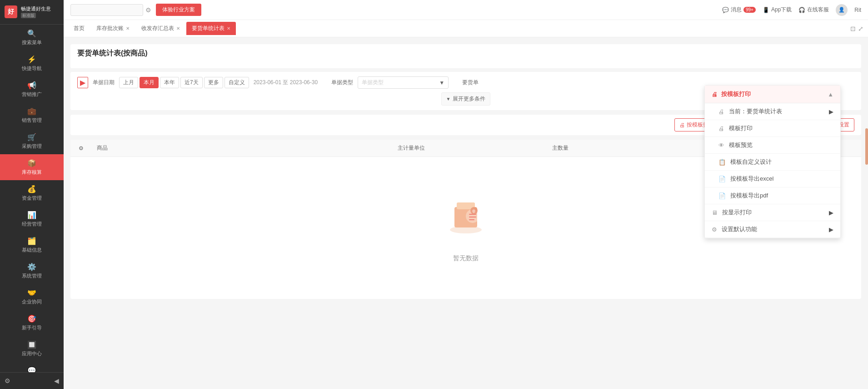 The width and height of the screenshot is (868, 389). Describe the element at coordinates (731, 94) in the screenshot. I see `dropdown-header-left: 🖨 按模板打印` at that location.